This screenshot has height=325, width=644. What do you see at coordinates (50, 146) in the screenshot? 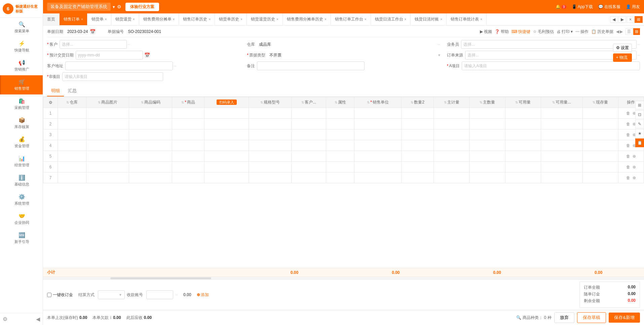
I see `cell-settings: 4` at bounding box center [50, 146].